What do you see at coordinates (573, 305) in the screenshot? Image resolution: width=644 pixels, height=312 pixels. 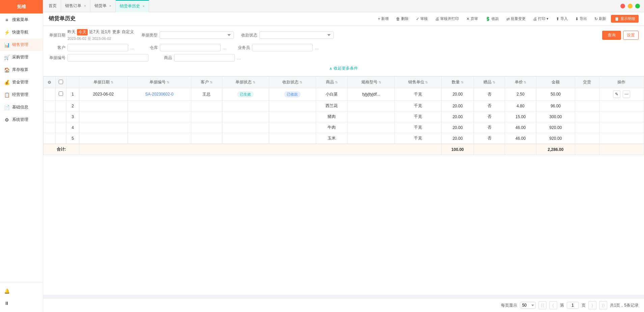 I see `page-input` at bounding box center [573, 305].